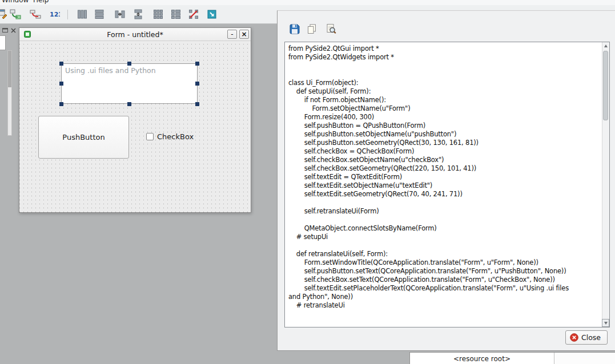  Describe the element at coordinates (10, 93) in the screenshot. I see `dock-scrollbar` at that location.